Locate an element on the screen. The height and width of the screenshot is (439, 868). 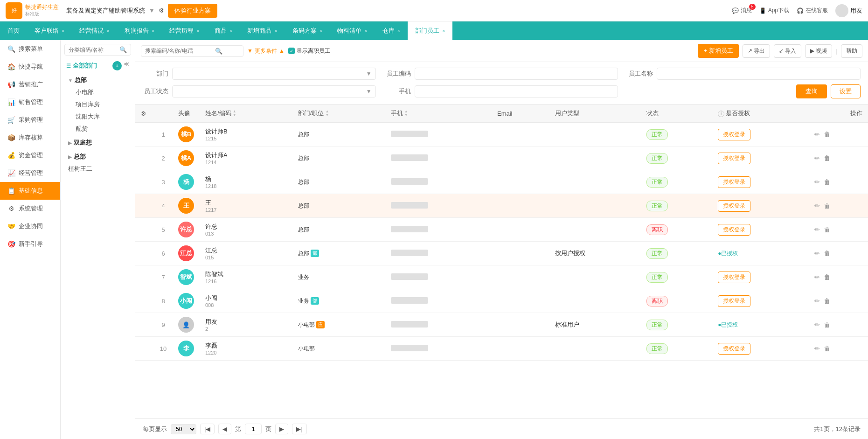
try-btn: 体验行业方案 is located at coordinates (193, 11).